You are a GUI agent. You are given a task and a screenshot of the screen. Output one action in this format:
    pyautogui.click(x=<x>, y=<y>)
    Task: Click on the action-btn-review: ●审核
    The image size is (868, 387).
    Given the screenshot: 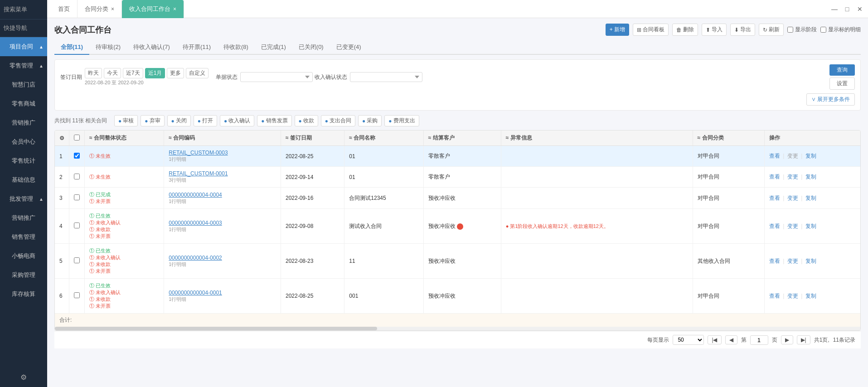 What is the action you would take?
    pyautogui.click(x=126, y=121)
    